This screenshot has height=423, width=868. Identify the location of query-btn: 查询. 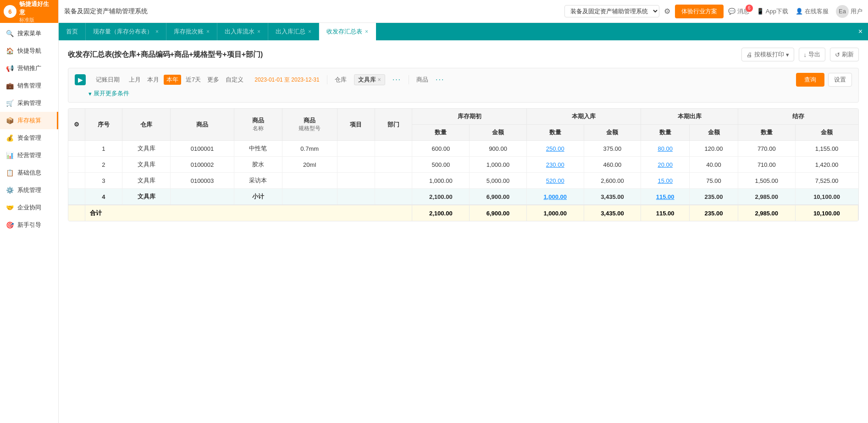
(810, 80).